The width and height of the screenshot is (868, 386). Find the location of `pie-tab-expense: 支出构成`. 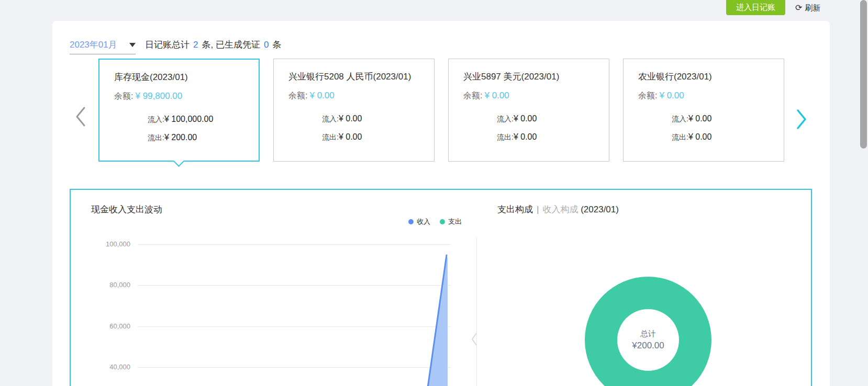

pie-tab-expense: 支出构成 is located at coordinates (515, 209).